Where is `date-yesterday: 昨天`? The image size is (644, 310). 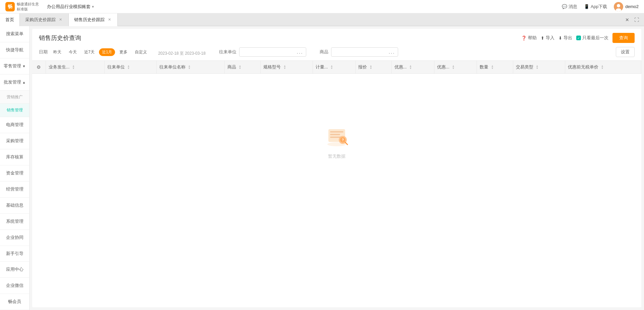
date-yesterday: 昨天 is located at coordinates (57, 52).